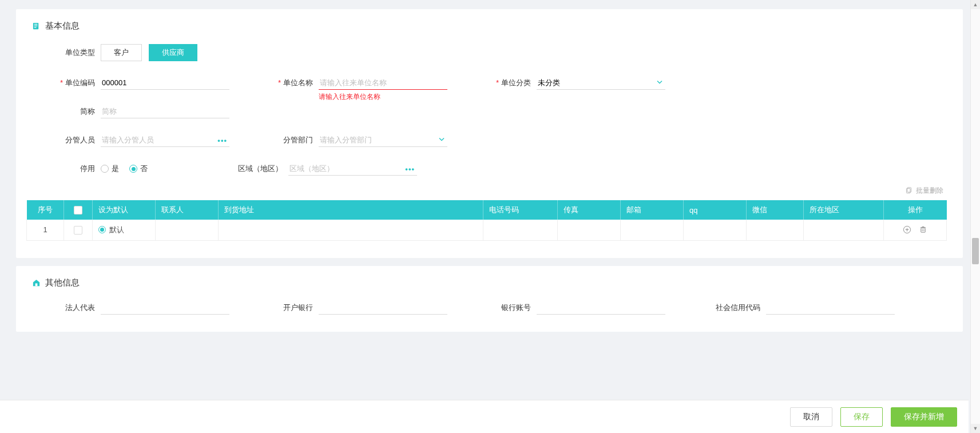 The image size is (980, 433). What do you see at coordinates (923, 229) in the screenshot?
I see `delete-row-button` at bounding box center [923, 229].